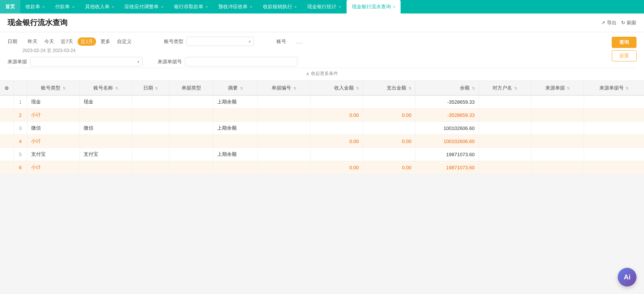 Image resolution: width=644 pixels, height=294 pixels. Describe the element at coordinates (447, 102) in the screenshot. I see `cell-balance: -3528659.33` at that location.